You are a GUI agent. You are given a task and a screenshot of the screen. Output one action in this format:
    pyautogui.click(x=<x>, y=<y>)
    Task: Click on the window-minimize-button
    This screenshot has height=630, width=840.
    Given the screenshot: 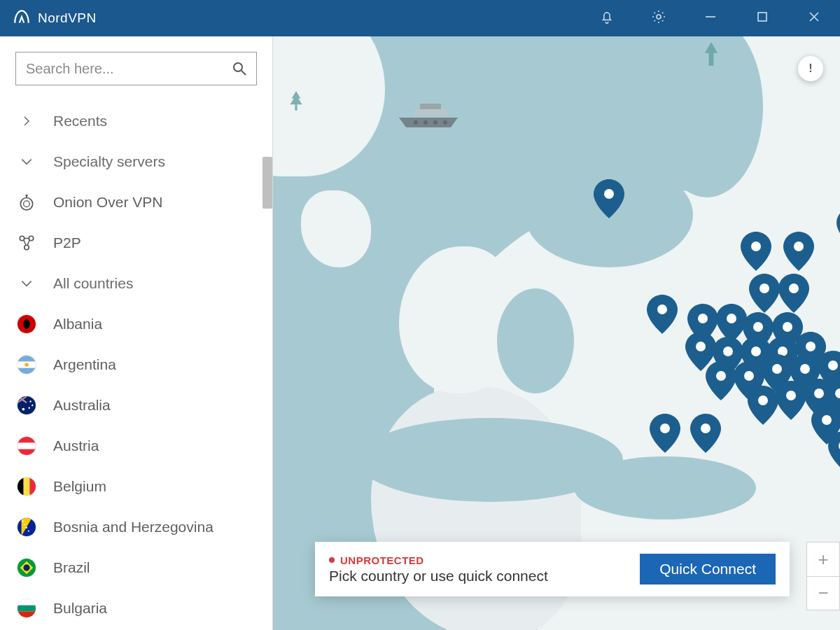 What is the action you would take?
    pyautogui.click(x=710, y=18)
    